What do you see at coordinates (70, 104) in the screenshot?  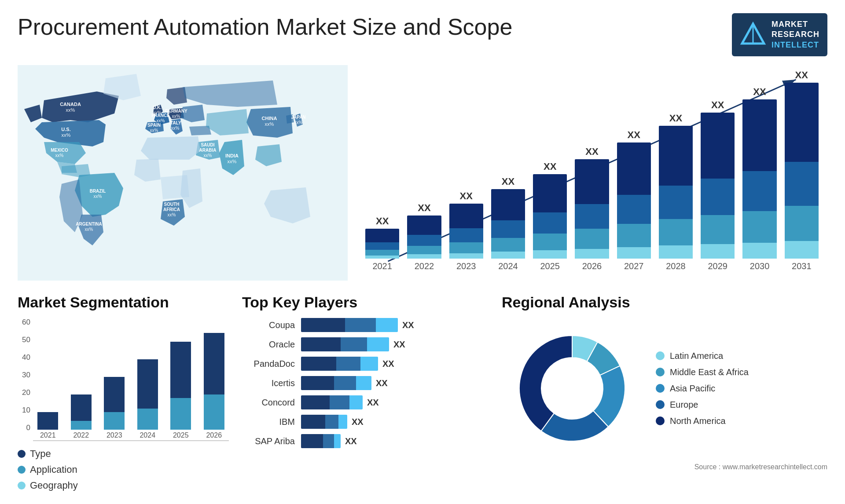 I see `svg-text: CANADA` at bounding box center [70, 104].